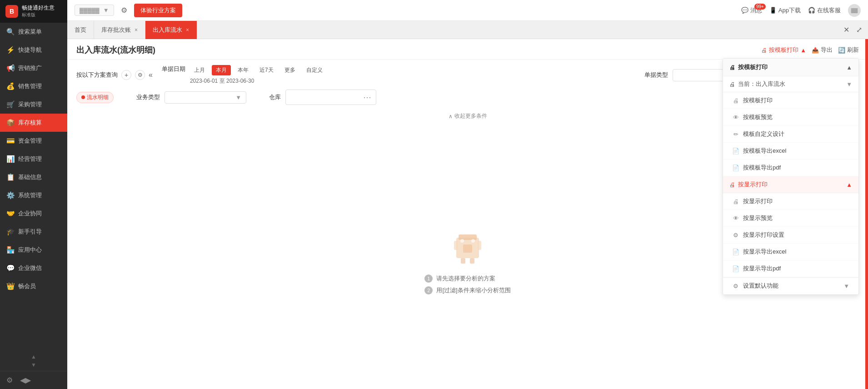 The image size is (868, 389). Describe the element at coordinates (429, 279) in the screenshot. I see `tip-num-1: 1` at that location.